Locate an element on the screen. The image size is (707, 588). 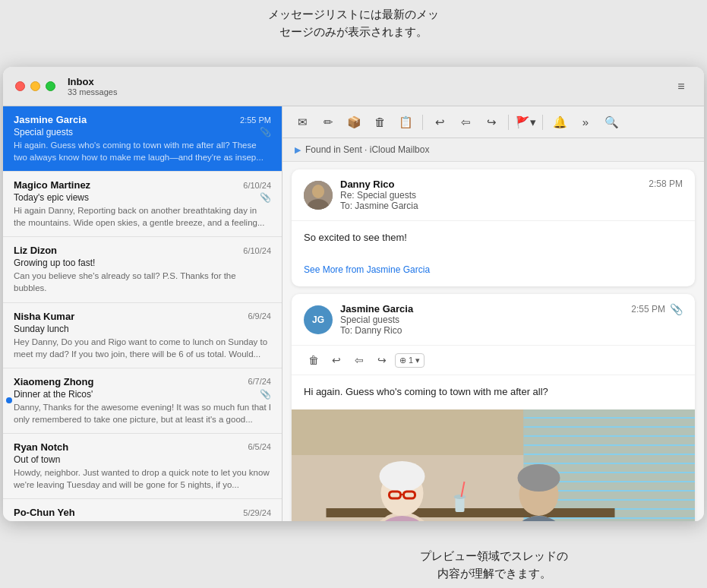
more-button: » is located at coordinates (585, 122).